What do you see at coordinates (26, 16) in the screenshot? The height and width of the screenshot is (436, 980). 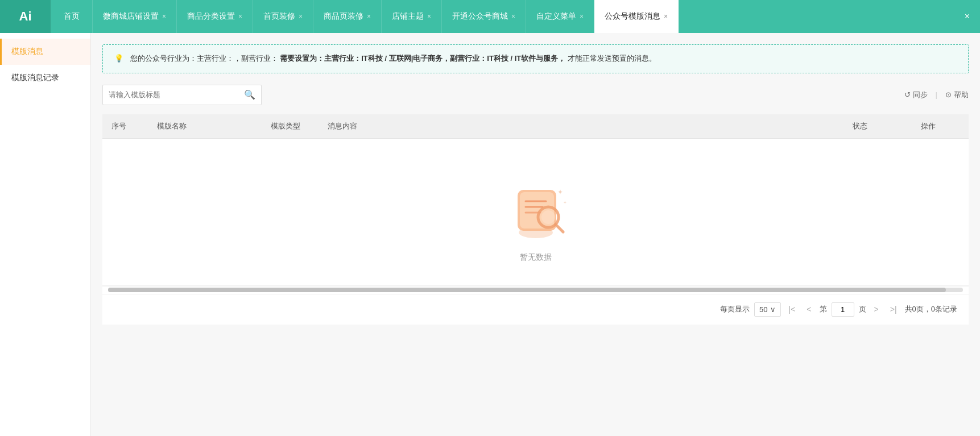 I see `brand-text: Ai` at bounding box center [26, 16].